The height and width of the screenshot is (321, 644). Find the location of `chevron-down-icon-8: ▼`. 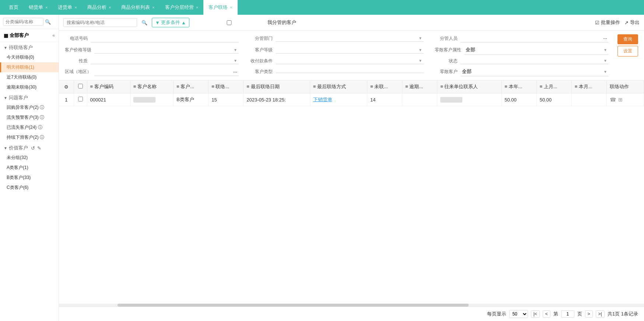

chevron-down-icon-8: ▼ is located at coordinates (605, 72).